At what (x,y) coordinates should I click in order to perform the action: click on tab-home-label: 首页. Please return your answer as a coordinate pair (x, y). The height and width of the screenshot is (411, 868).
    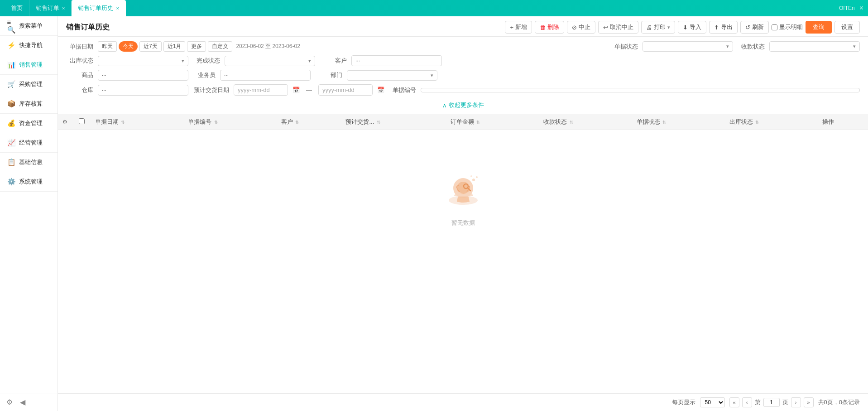
    Looking at the image, I should click on (17, 8).